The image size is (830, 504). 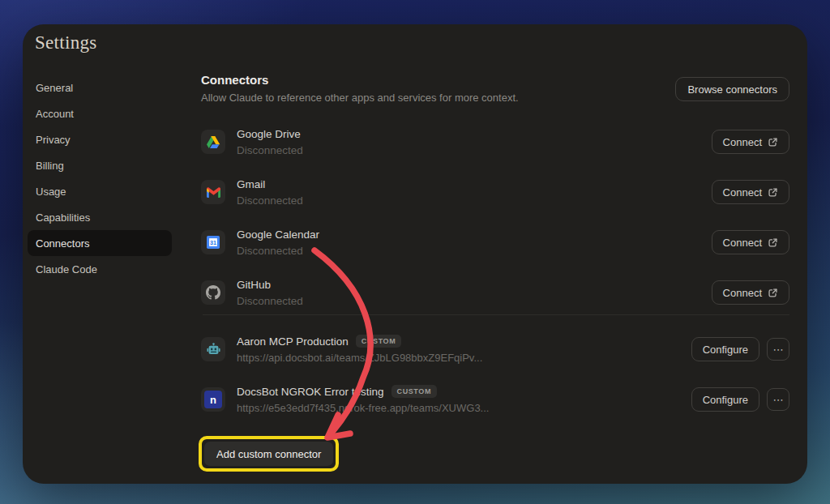 I want to click on robot-icon, so click(x=213, y=349).